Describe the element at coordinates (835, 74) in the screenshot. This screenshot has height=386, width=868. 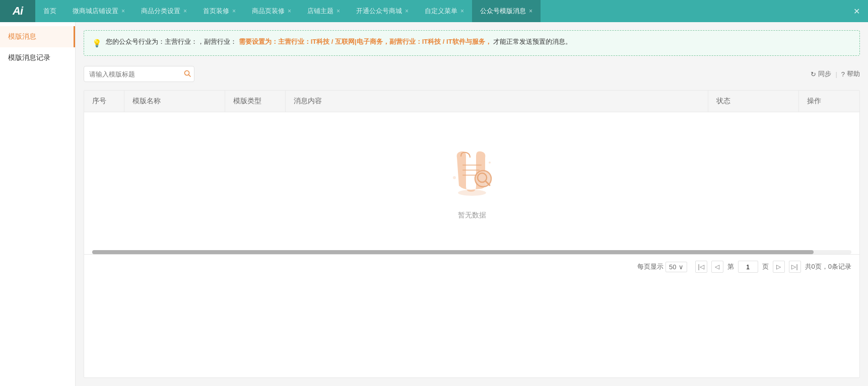
I see `toolbar-right: ↻ 同步 | ? 帮助` at that location.